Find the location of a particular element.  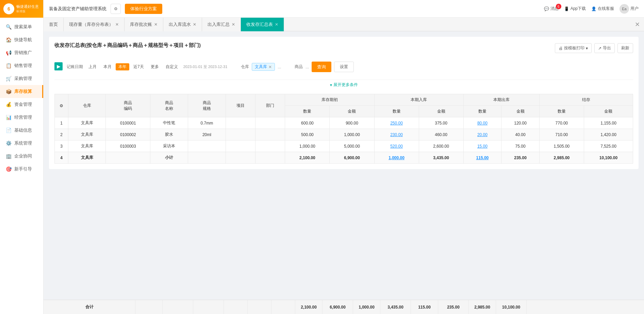

sidebar-item-operation: 📊 经营管理 is located at coordinates (22, 117).